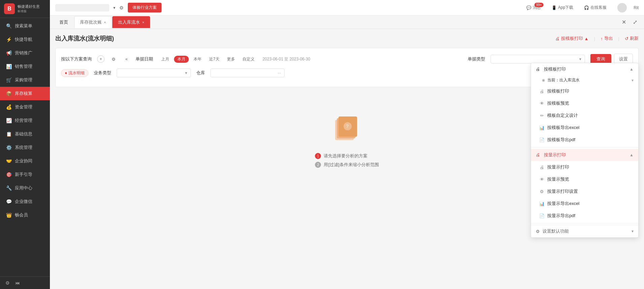  What do you see at coordinates (214, 59) in the screenshot?
I see `date-last-7days-btn: 近7天` at bounding box center [214, 59].